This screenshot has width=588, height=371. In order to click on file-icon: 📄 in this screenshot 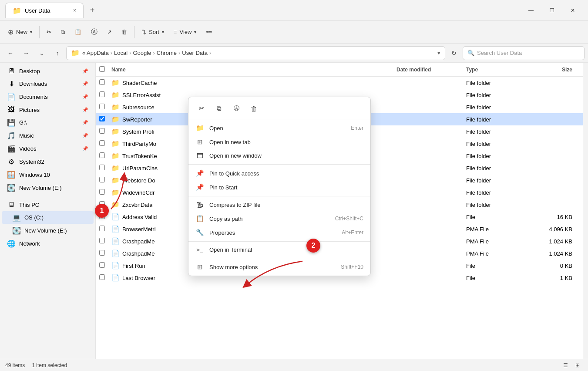, I will do `click(116, 278)`.